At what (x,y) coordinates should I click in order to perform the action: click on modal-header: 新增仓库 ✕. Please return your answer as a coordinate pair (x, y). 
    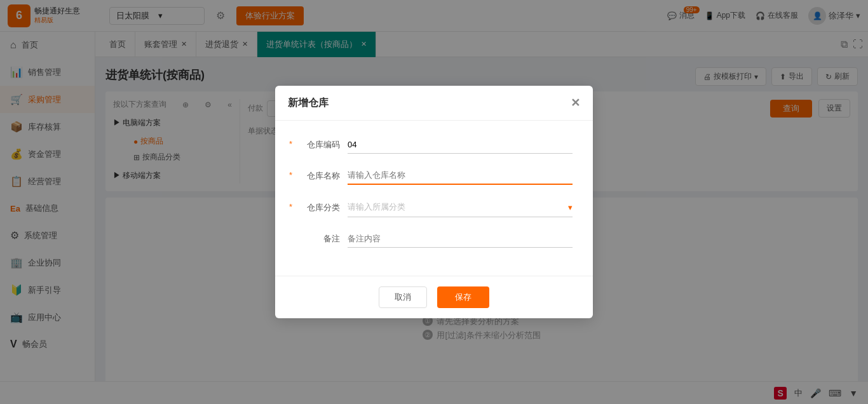
    Looking at the image, I should click on (434, 103).